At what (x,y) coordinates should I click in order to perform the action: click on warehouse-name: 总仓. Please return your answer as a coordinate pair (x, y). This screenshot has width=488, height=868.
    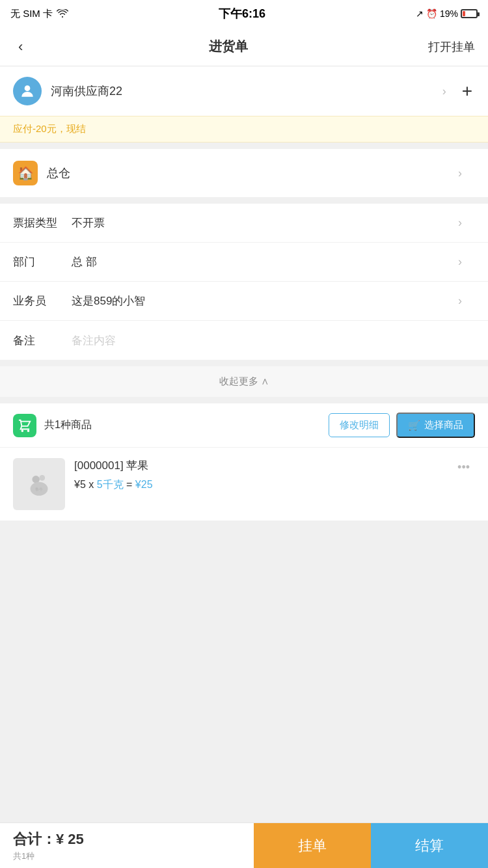
    Looking at the image, I should click on (252, 173).